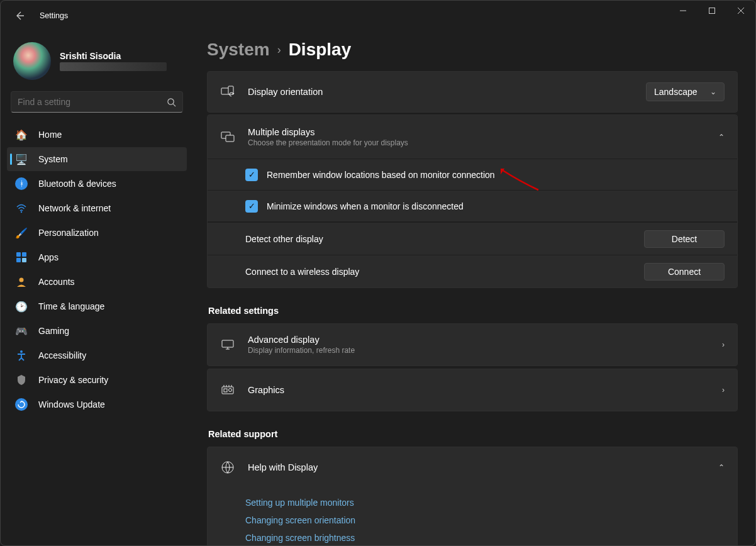  What do you see at coordinates (252, 206) in the screenshot?
I see `minimize-windows-checkbox: ✓` at bounding box center [252, 206].